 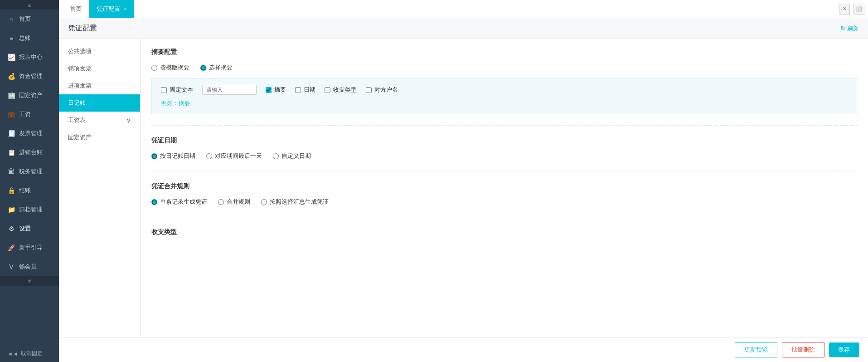 I want to click on sidebar-item-reports: 📈 报表中心, so click(x=29, y=57).